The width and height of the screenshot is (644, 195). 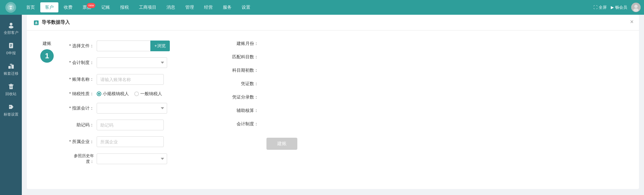 What do you see at coordinates (81, 125) in the screenshot?
I see `memo-label: 助记码：` at bounding box center [81, 125].